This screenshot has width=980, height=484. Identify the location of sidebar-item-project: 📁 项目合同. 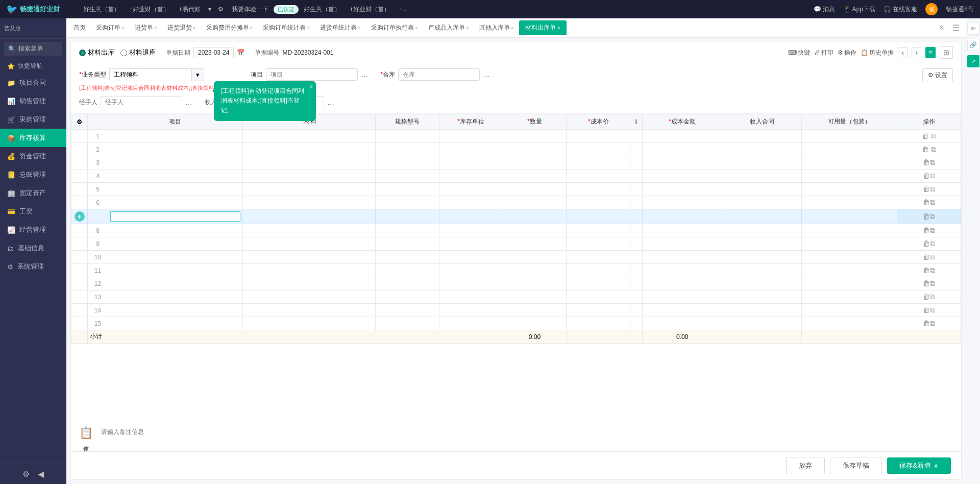
(33, 83).